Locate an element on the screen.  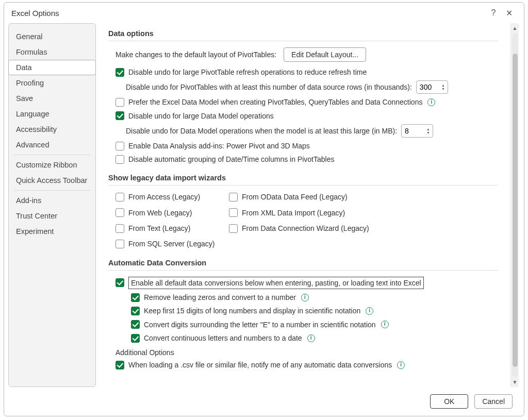
sidebar-item-formulas: Formulas is located at coordinates (52, 52).